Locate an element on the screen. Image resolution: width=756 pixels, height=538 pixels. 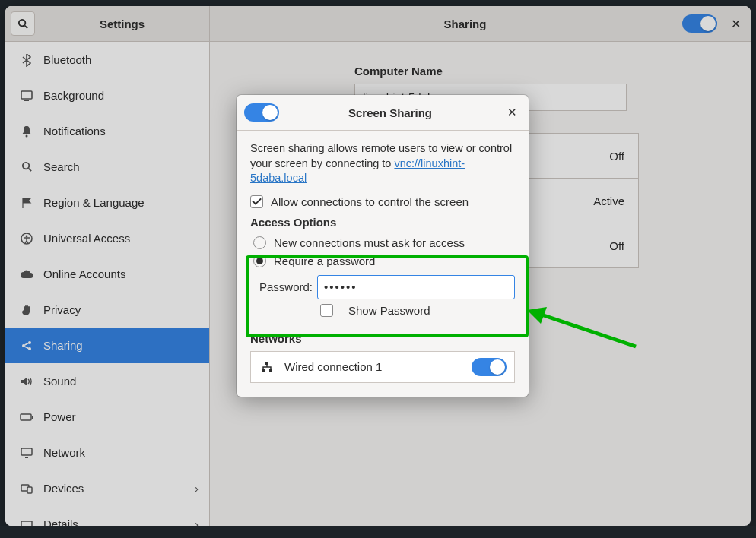
network-row: Wired connection 1 is located at coordinates (383, 367).